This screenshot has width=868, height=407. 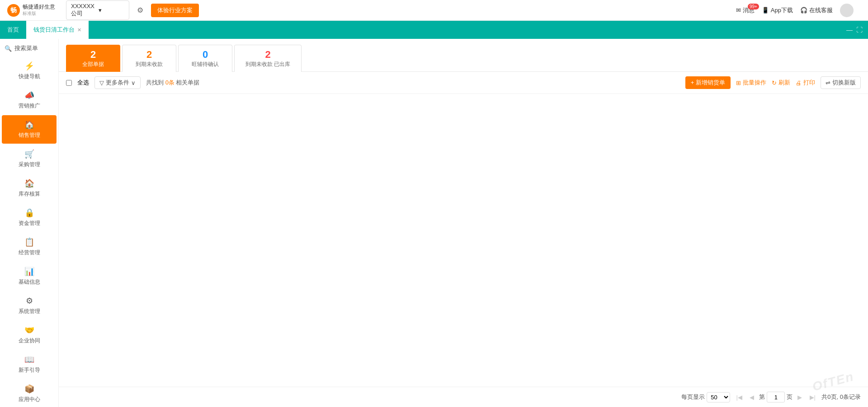 I want to click on stat-overdue-label: 到期未收款, so click(x=149, y=64).